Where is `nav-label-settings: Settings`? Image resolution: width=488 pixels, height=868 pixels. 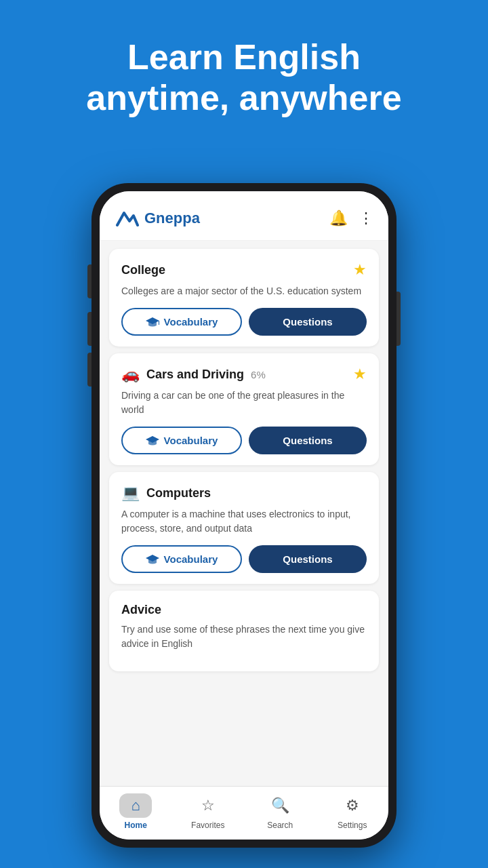 nav-label-settings: Settings is located at coordinates (352, 825).